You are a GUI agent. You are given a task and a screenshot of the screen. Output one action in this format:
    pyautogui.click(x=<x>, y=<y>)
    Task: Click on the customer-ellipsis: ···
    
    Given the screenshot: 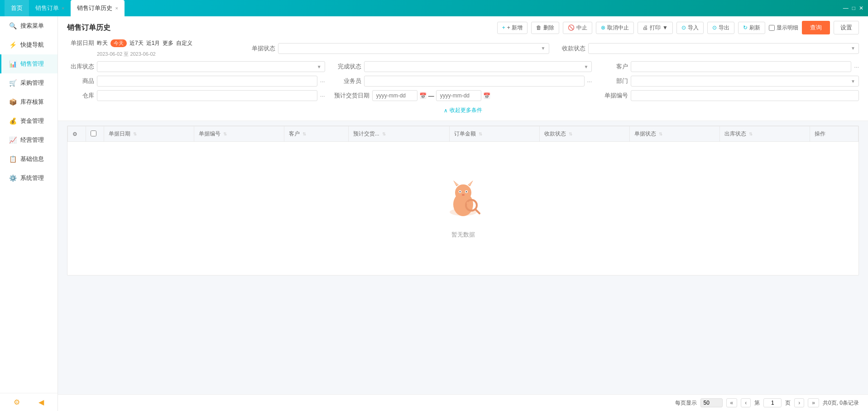 What is the action you would take?
    pyautogui.click(x=857, y=67)
    